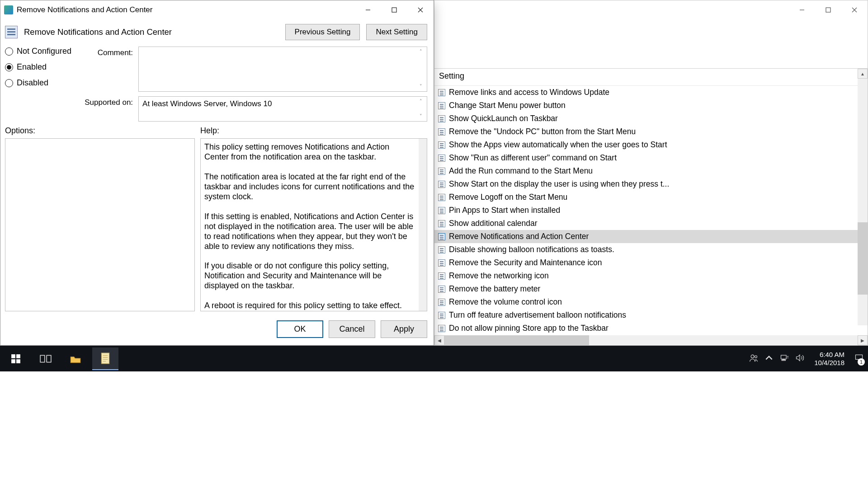 This screenshot has height=488, width=868. I want to click on list-item: Remove links and access to Windows Updat…, so click(651, 92).